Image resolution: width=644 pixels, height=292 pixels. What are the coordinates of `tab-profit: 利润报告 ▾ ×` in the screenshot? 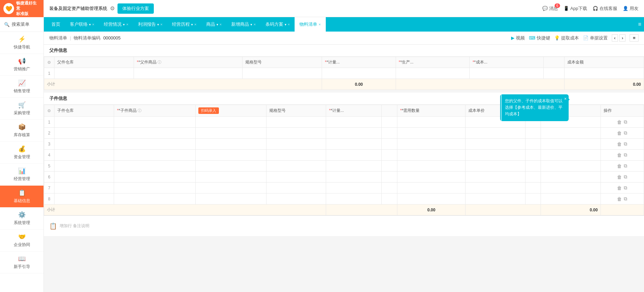 It's located at (150, 24).